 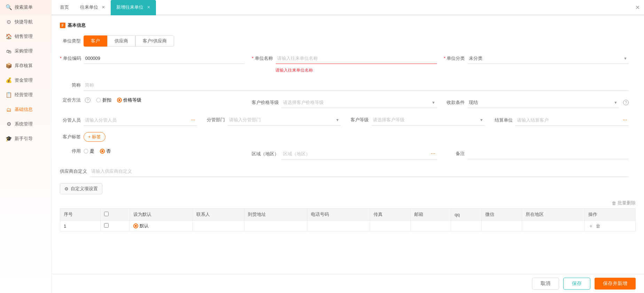 I want to click on row-contact, so click(x=218, y=226).